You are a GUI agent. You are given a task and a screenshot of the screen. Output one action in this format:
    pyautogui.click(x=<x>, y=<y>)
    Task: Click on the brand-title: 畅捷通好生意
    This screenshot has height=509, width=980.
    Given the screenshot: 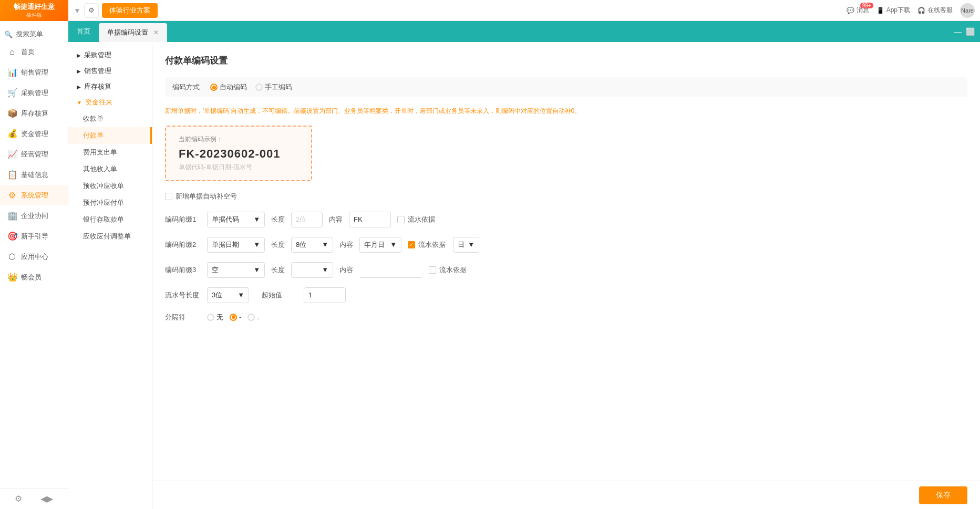 What is the action you would take?
    pyautogui.click(x=34, y=7)
    